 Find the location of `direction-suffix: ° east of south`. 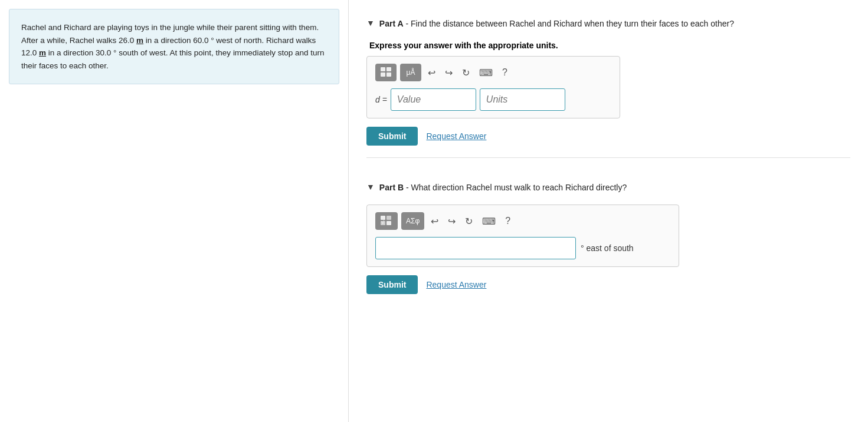

direction-suffix: ° east of south is located at coordinates (607, 248).